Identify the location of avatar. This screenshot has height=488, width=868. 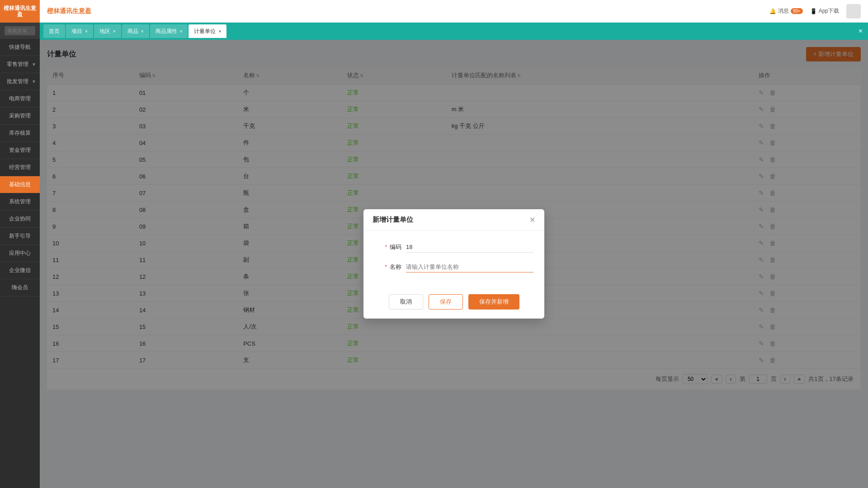
(854, 11).